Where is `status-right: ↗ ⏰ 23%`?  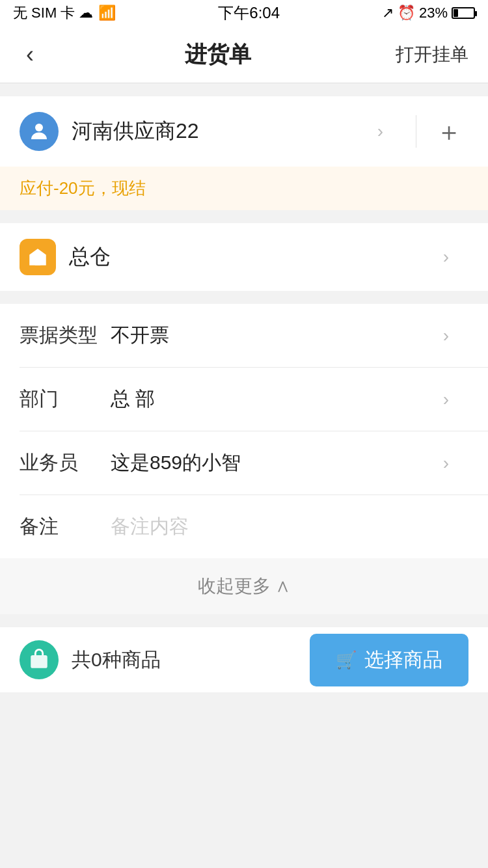
status-right: ↗ ⏰ 23% is located at coordinates (428, 13).